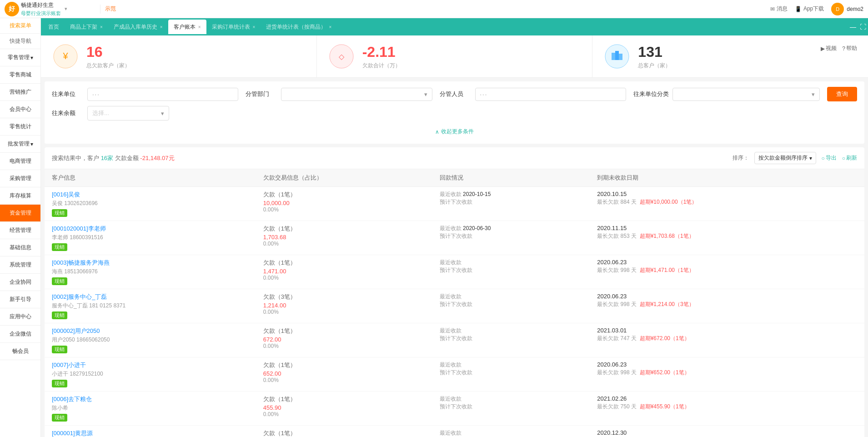 The image size is (868, 437). I want to click on filter-row-1: 往来单位 ··· 分管部门 ▾, so click(455, 94).